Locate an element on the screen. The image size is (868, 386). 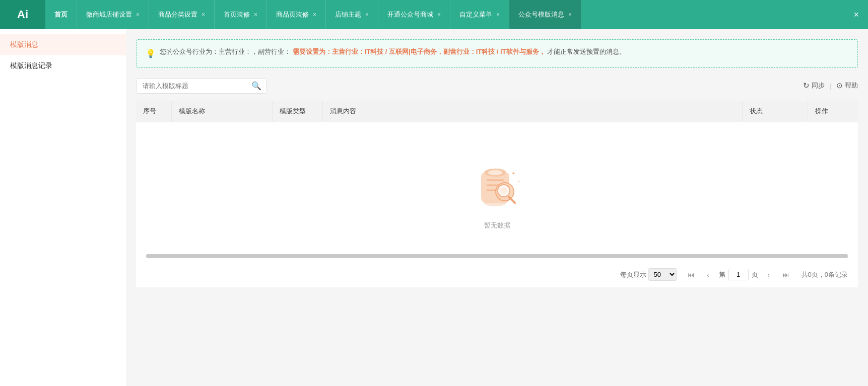
first-page-button: ⏮ is located at coordinates (691, 275).